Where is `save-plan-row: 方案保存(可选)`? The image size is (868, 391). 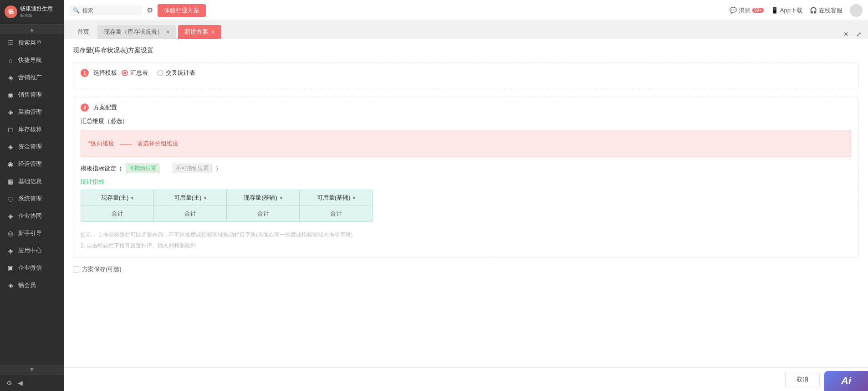
save-plan-row: 方案保存(可选) is located at coordinates (466, 269).